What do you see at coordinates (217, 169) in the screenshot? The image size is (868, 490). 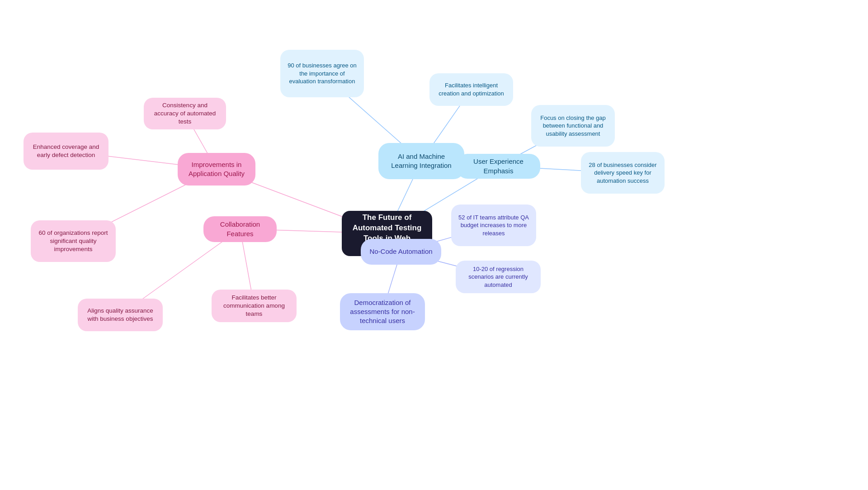 I see `app-quality-label: Improvements in Application Quality` at bounding box center [217, 169].